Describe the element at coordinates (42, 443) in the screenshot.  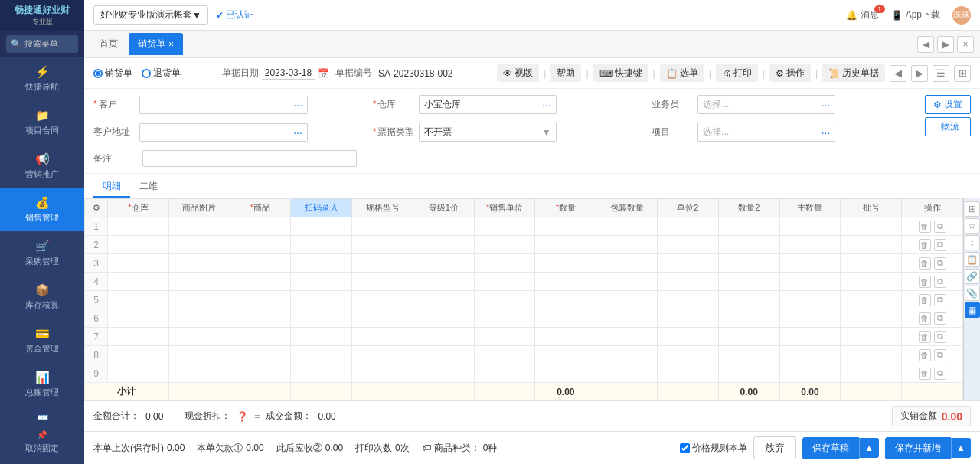
I see `sidebar-bottom-pin: 📌 取消固定` at that location.